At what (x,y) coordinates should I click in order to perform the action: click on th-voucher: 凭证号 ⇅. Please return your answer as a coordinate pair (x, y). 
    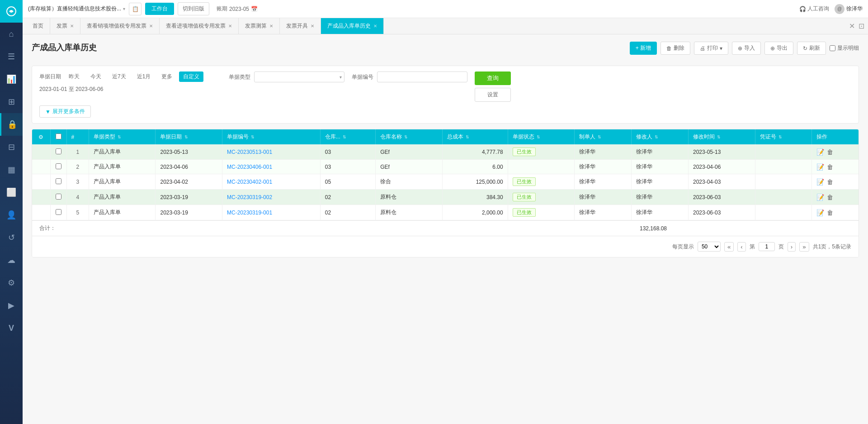
    Looking at the image, I should click on (783, 137).